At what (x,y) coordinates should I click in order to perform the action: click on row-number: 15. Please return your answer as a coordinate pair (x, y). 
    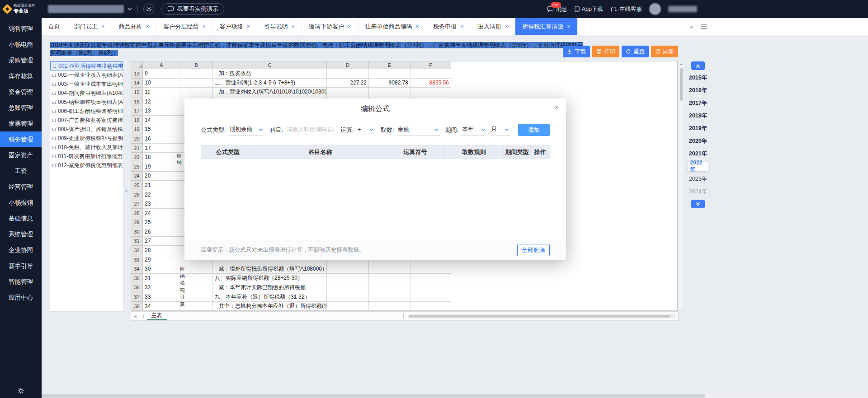
    Looking at the image, I should click on (137, 92).